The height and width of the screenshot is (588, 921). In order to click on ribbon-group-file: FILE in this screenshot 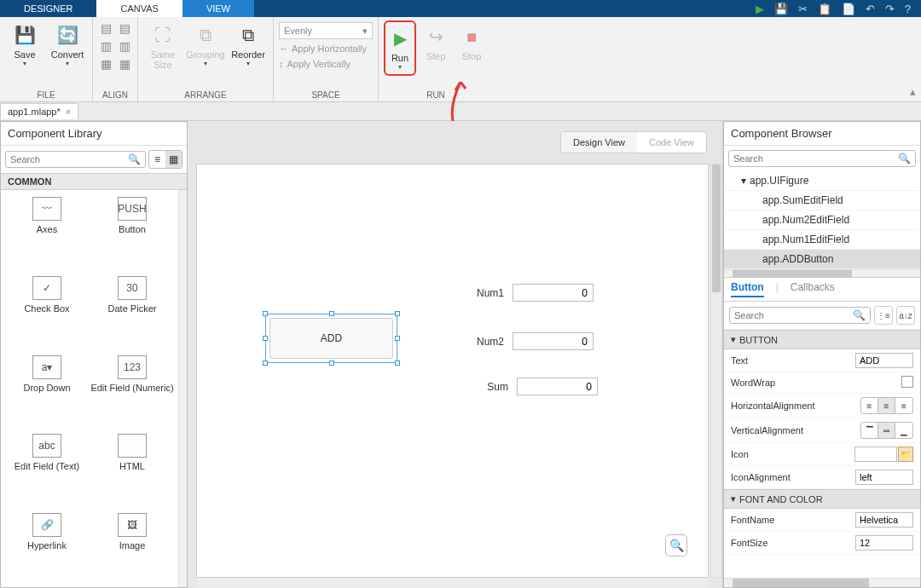, I will do `click(46, 95)`.